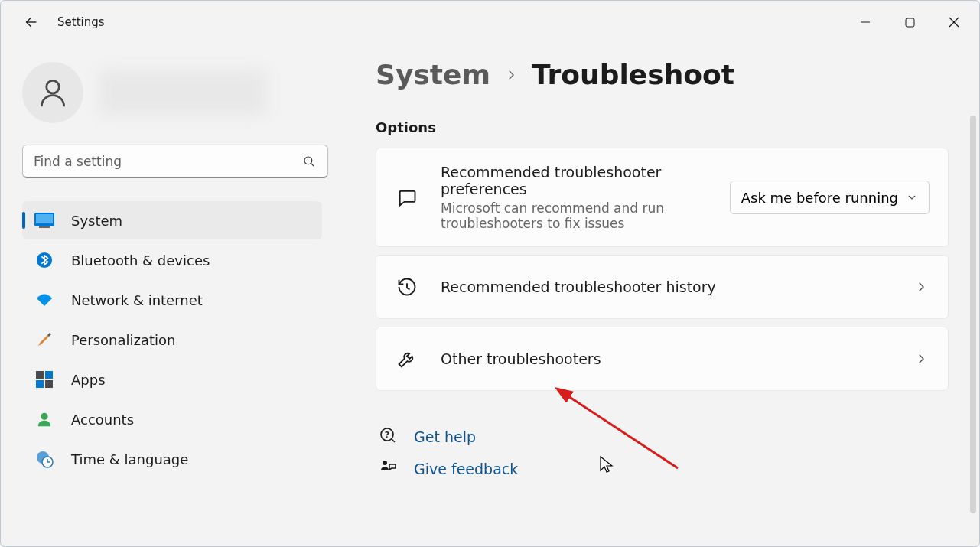 This screenshot has height=547, width=980. I want to click on feedback-icon, so click(388, 469).